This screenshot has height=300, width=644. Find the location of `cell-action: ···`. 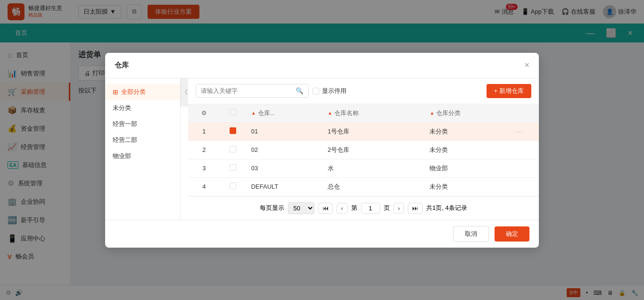

cell-action: ··· is located at coordinates (520, 131).